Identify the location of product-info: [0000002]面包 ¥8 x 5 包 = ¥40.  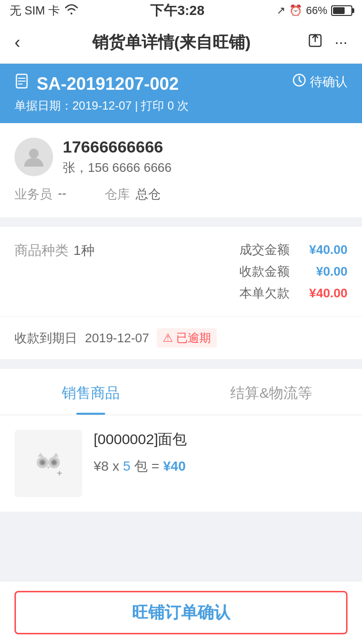
(221, 453).